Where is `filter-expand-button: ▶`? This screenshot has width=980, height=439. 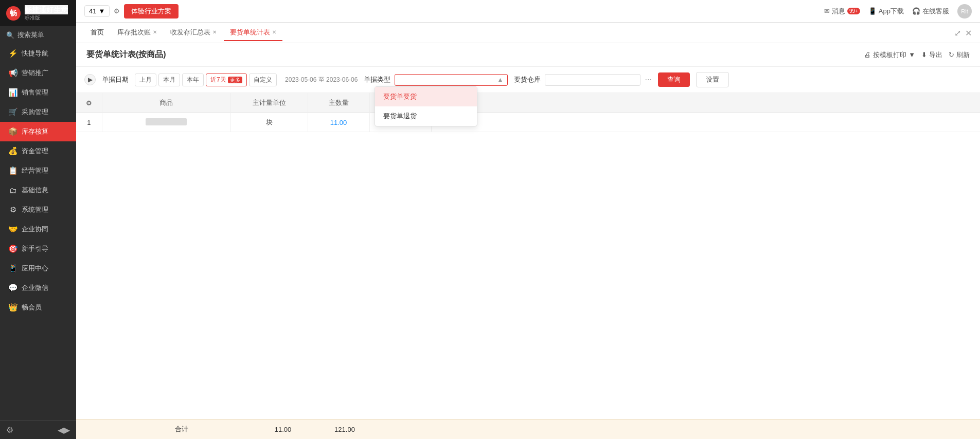
filter-expand-button: ▶ is located at coordinates (90, 80).